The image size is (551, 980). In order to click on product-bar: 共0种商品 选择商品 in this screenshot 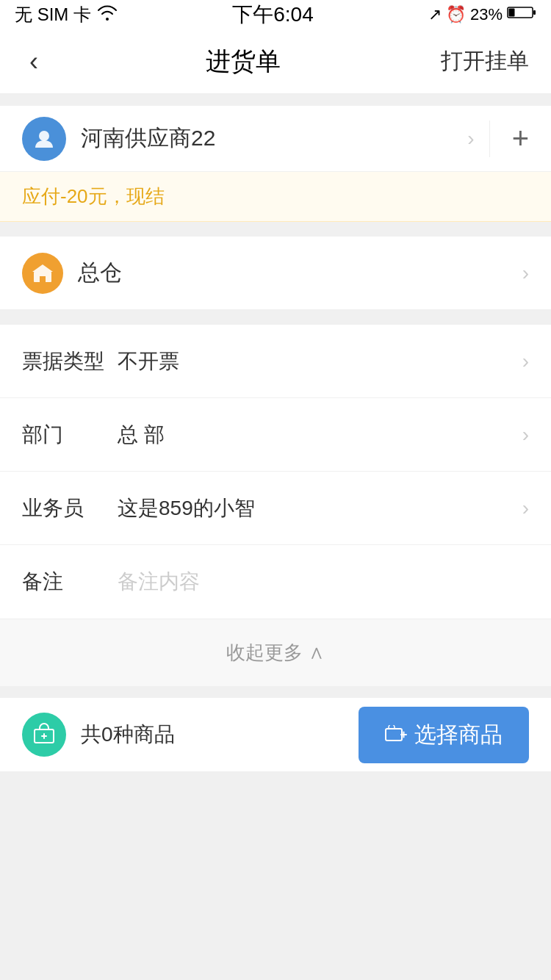, I will do `click(276, 735)`.